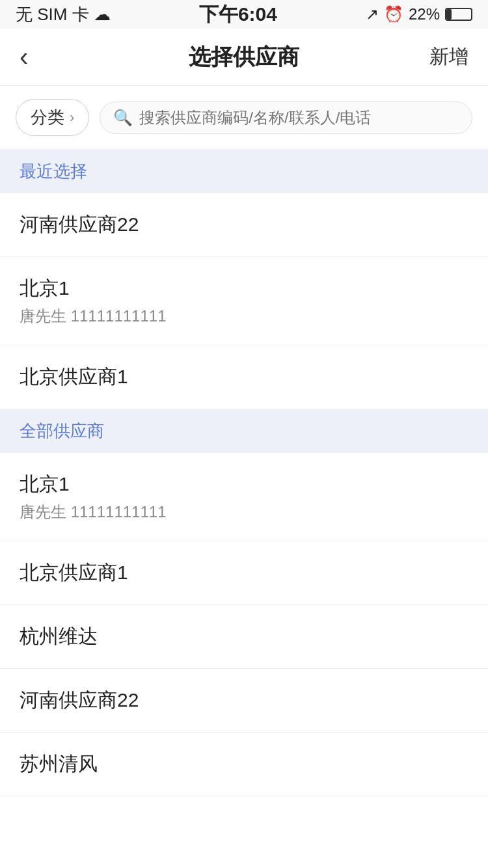  What do you see at coordinates (244, 57) in the screenshot?
I see `page-title: 选择供应商` at bounding box center [244, 57].